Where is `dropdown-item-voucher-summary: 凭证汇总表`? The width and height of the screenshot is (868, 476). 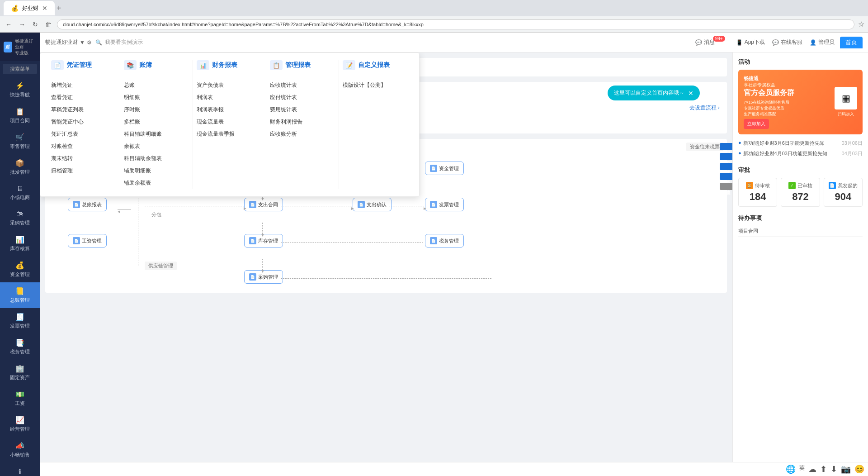 dropdown-item-voucher-summary: 凭证汇总表 is located at coordinates (84, 134).